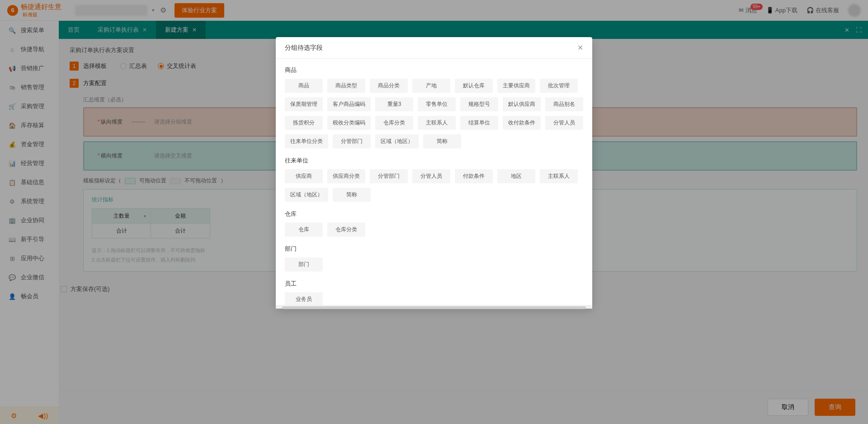 This screenshot has width=868, height=424. Describe the element at coordinates (349, 123) in the screenshot. I see `field-chip: 税收分类编码` at that location.